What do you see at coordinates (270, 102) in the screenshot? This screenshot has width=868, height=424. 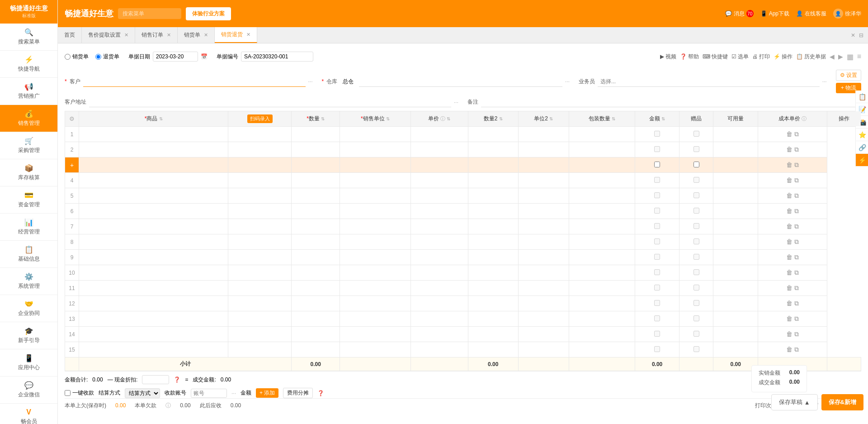 I see `address-input` at bounding box center [270, 102].